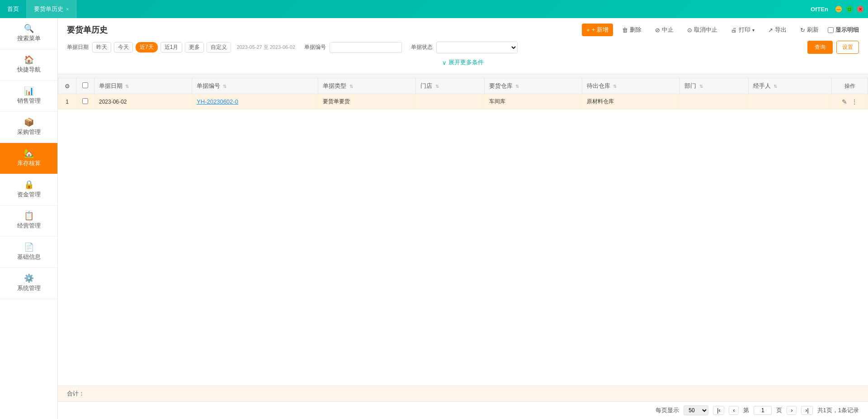 The height and width of the screenshot is (419, 868). What do you see at coordinates (49, 9) in the screenshot?
I see `tab-order-history-label: 要货单历史` at bounding box center [49, 9].